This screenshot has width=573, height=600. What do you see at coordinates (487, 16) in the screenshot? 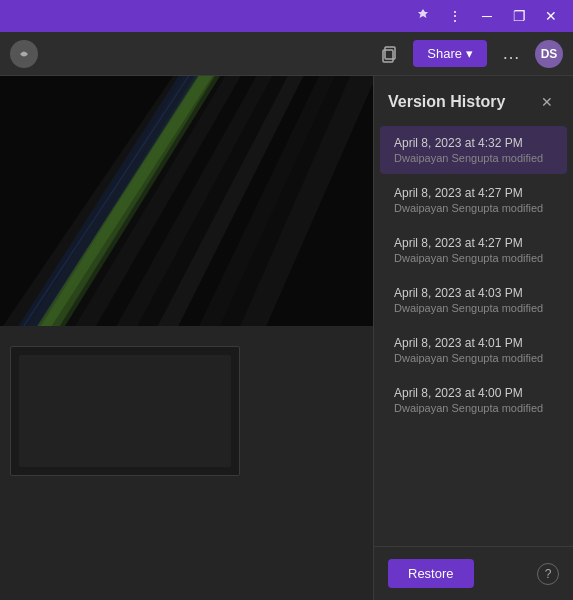
I see `minimize-btn: ─` at bounding box center [487, 16].